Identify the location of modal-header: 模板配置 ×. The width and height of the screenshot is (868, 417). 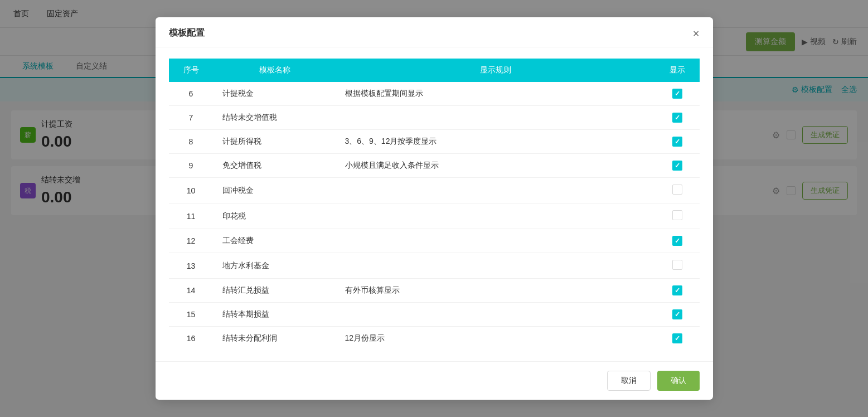
(434, 32).